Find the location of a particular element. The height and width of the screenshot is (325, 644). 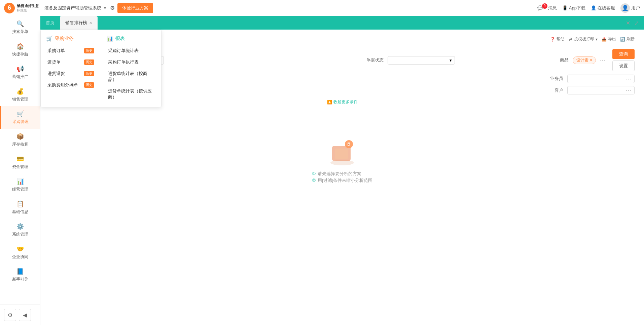

history-badge-2: 历史 is located at coordinates (89, 74).